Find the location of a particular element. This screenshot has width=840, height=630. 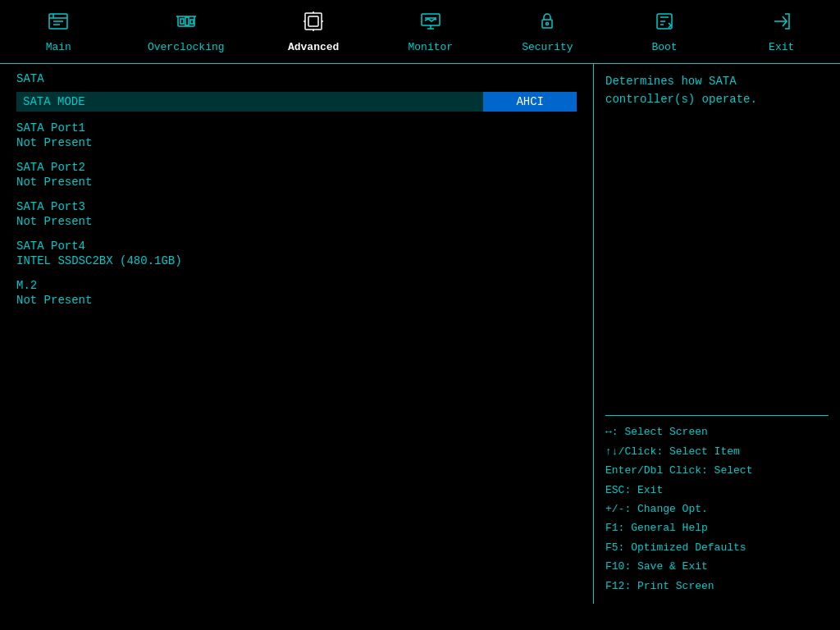

hint-7: F10: Save & Exit is located at coordinates (717, 566).